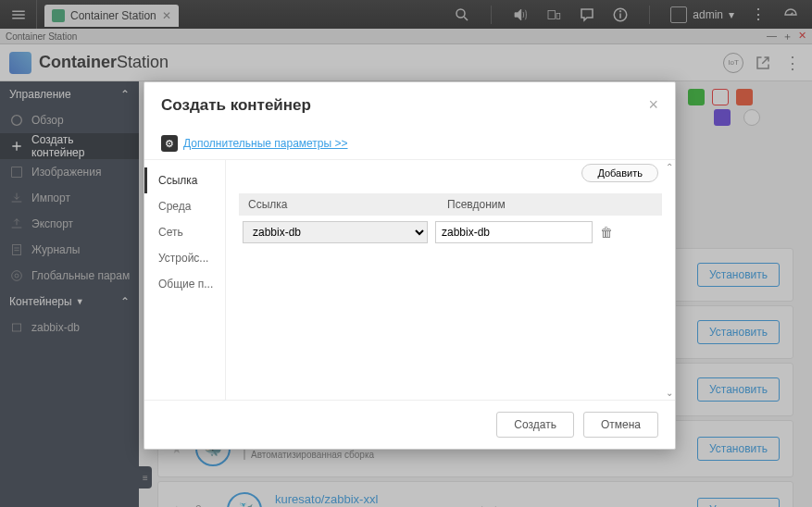 The width and height of the screenshot is (812, 507). What do you see at coordinates (169, 143) in the screenshot?
I see `gear-icon: ⚙` at bounding box center [169, 143].